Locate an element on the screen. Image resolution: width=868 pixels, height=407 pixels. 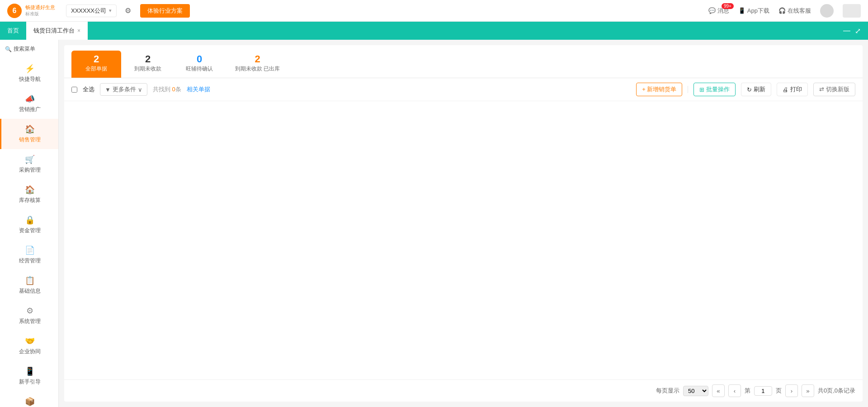
sidebar-item-label-finance: 资金管理 is located at coordinates (30, 230).